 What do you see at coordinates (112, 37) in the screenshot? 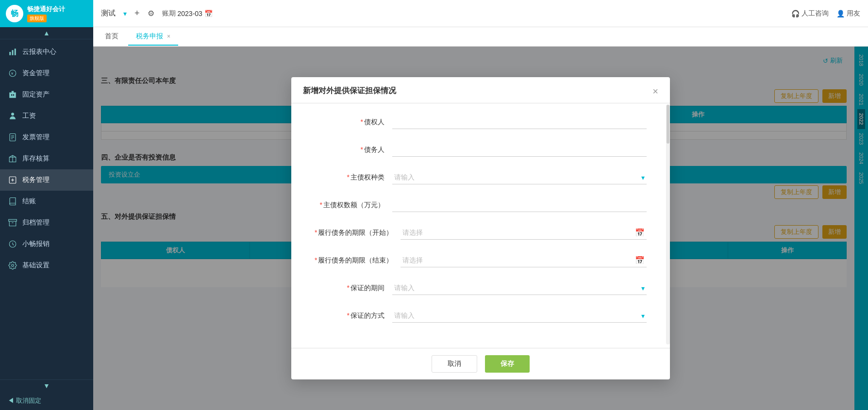
I see `tab-home: 首页` at bounding box center [112, 37].